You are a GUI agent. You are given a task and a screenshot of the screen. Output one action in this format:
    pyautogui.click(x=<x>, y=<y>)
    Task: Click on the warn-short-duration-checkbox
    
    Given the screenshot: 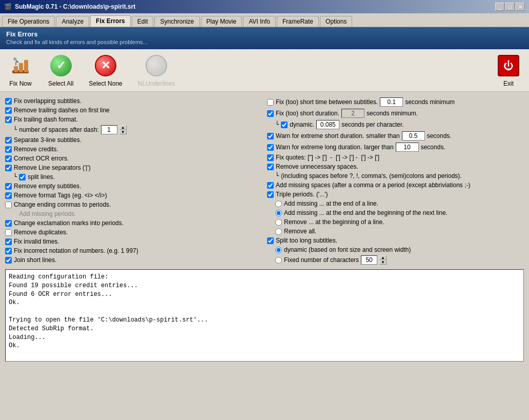 What is the action you would take?
    pyautogui.click(x=271, y=136)
    